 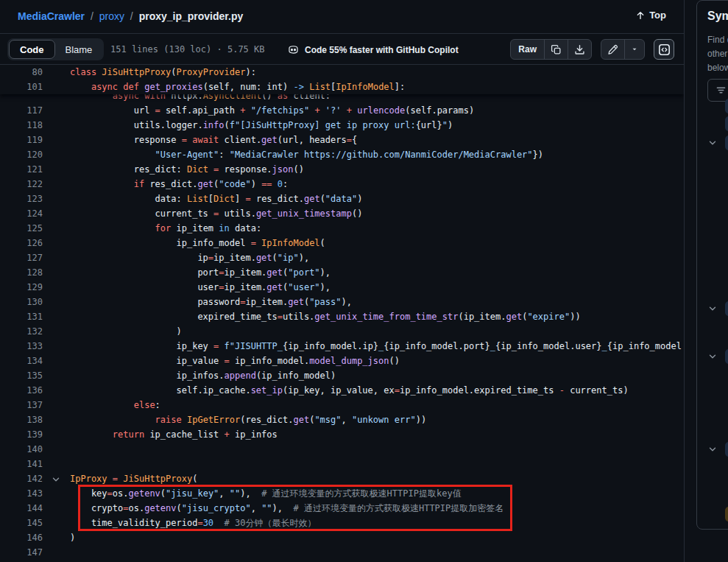 What do you see at coordinates (21, 361) in the screenshot?
I see `line-number: 134` at bounding box center [21, 361].